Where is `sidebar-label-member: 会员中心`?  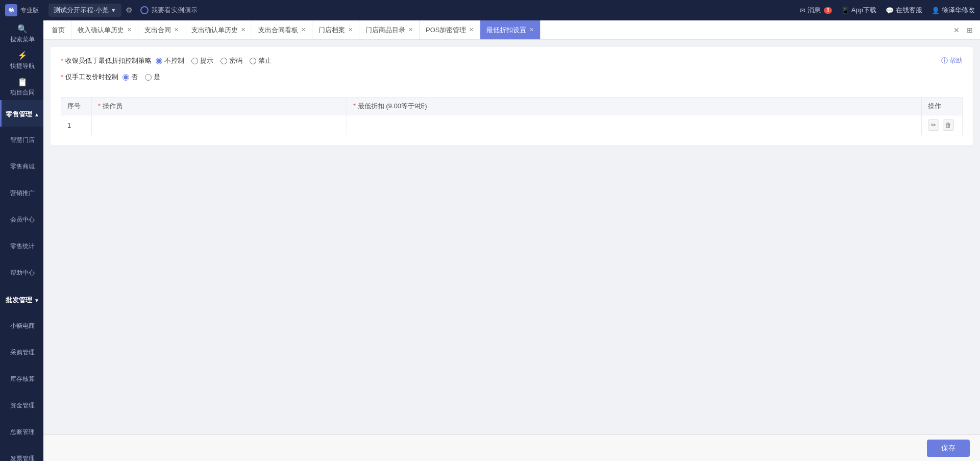 sidebar-label-member: 会员中心 is located at coordinates (22, 220).